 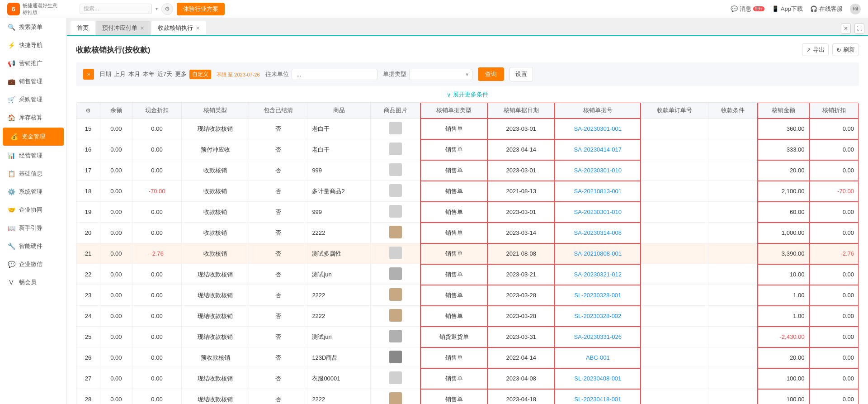 I want to click on row-bill-date: 2023-04-18, so click(x=521, y=397).